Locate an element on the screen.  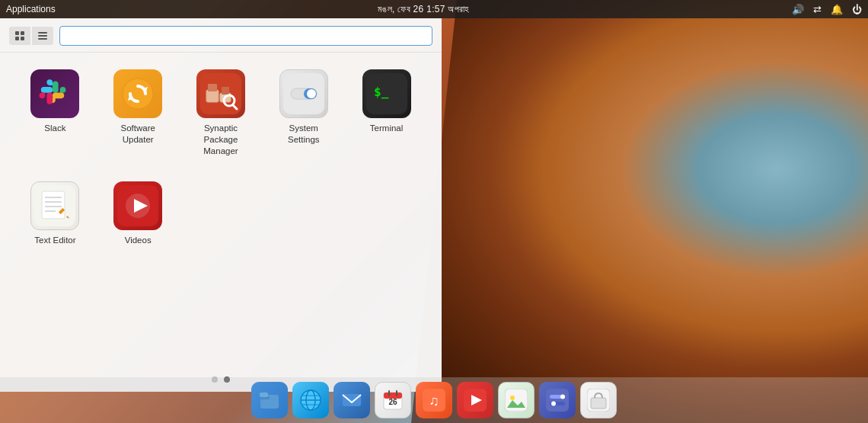
list-view-button is located at coordinates (43, 36).